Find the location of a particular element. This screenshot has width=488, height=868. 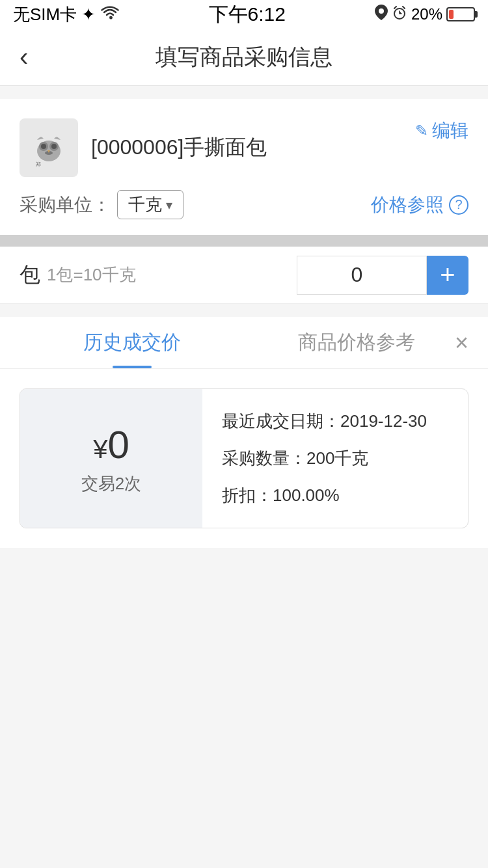

recent-date-label: 最近成交日期： is located at coordinates (281, 421).